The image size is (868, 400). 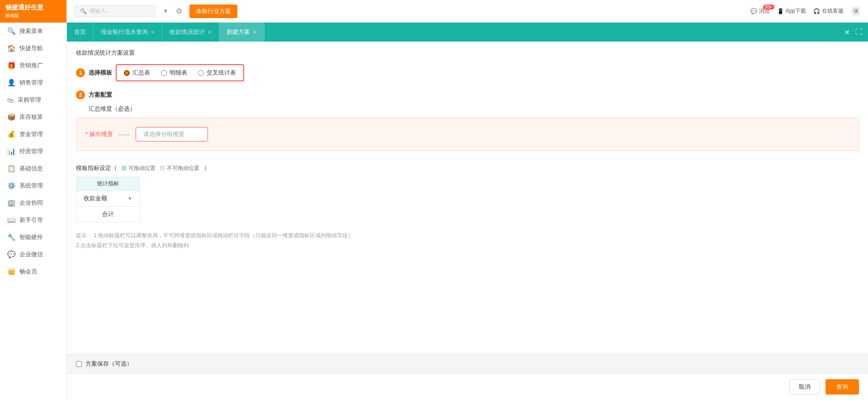 What do you see at coordinates (207, 168) in the screenshot?
I see `metrics-title-end: ）` at bounding box center [207, 168].